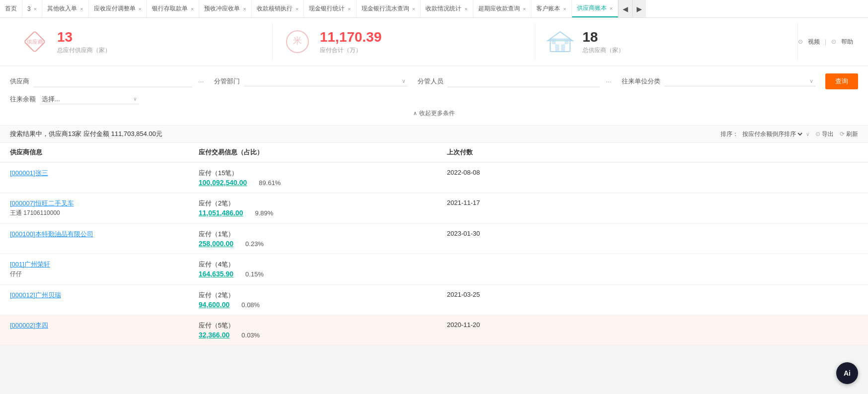 The image size is (868, 394). What do you see at coordinates (326, 81) in the screenshot?
I see `dept-select-wrap: ∨` at bounding box center [326, 81].